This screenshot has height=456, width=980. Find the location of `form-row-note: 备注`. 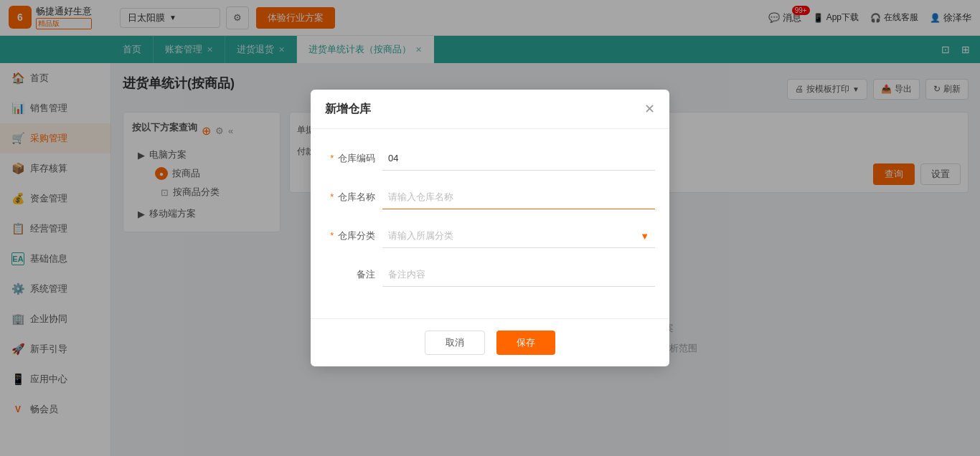

form-row-note: 备注 is located at coordinates (490, 275).